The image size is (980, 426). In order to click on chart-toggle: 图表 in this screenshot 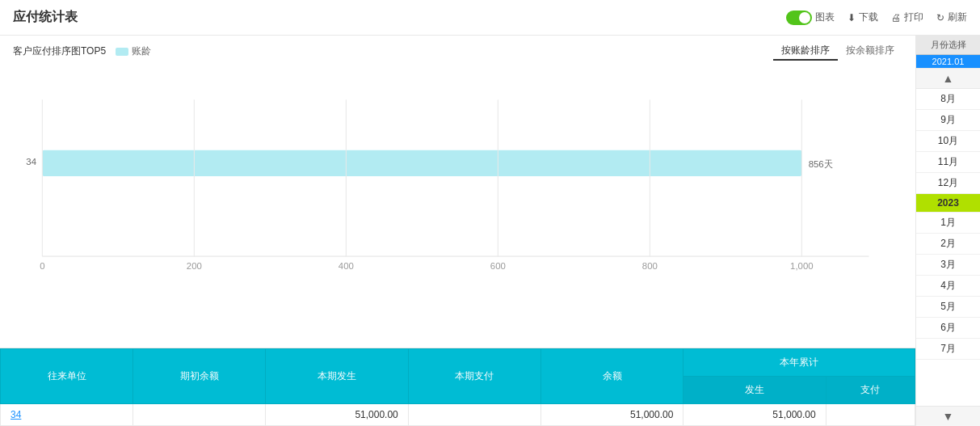, I will do `click(810, 18)`.